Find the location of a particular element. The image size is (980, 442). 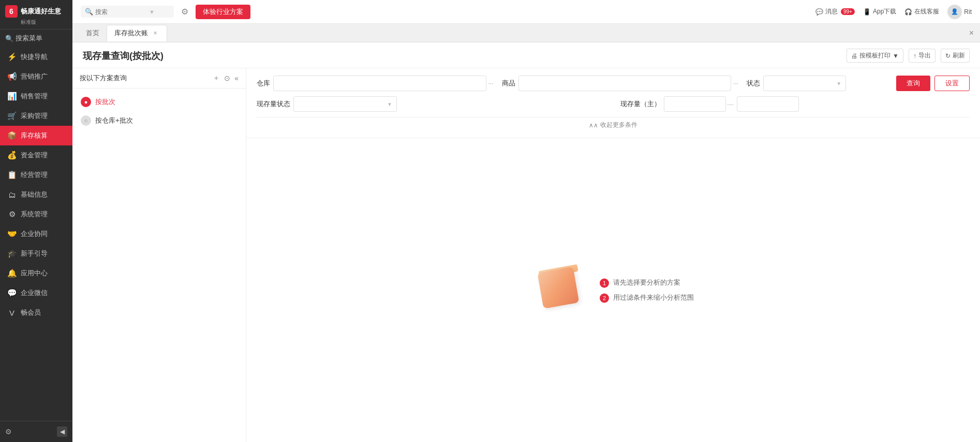

export-icon: ↑ is located at coordinates (915, 56).